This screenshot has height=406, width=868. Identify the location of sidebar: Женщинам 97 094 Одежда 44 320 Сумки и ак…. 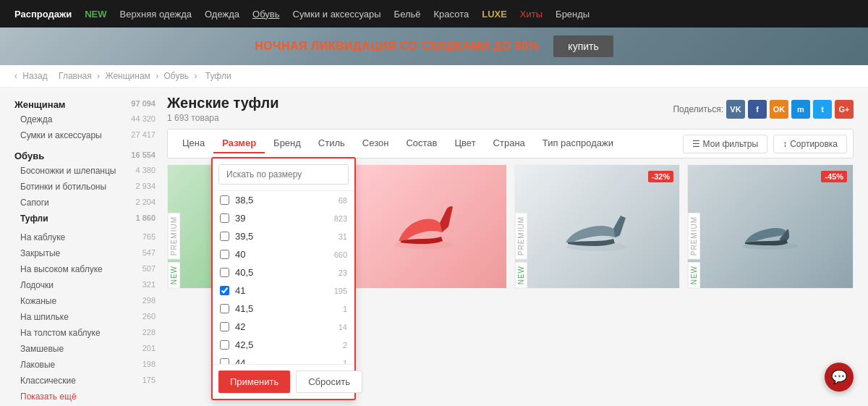
(85, 250).